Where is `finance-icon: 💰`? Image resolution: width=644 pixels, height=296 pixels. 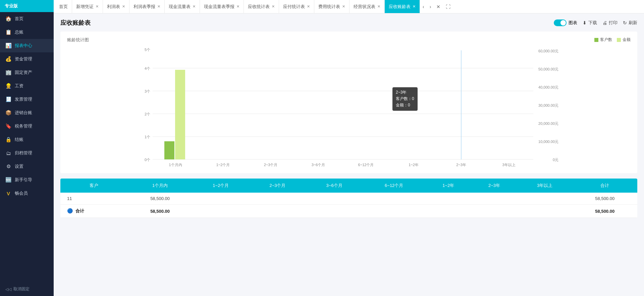 finance-icon: 💰 is located at coordinates (8, 59).